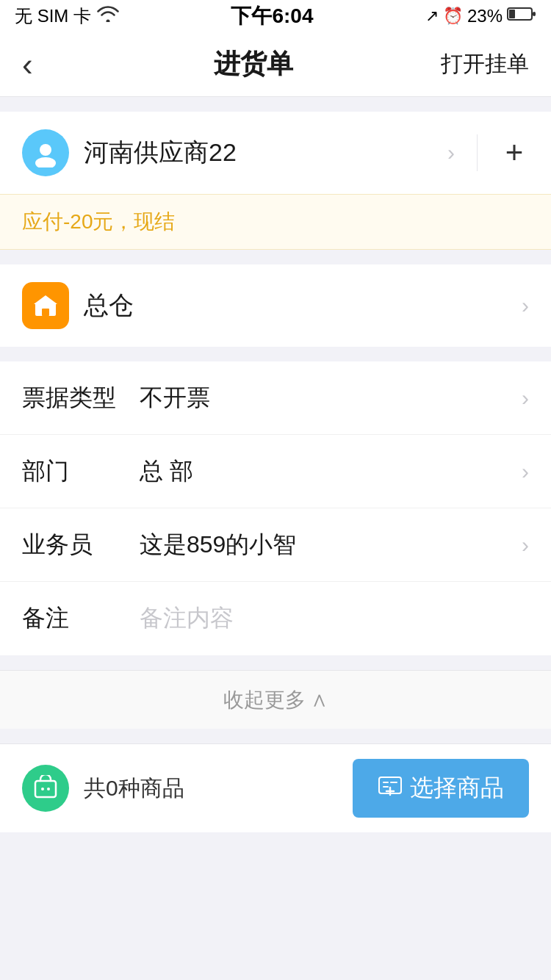 The width and height of the screenshot is (551, 980). What do you see at coordinates (485, 65) in the screenshot?
I see `open-pending-button: 打开挂单` at bounding box center [485, 65].